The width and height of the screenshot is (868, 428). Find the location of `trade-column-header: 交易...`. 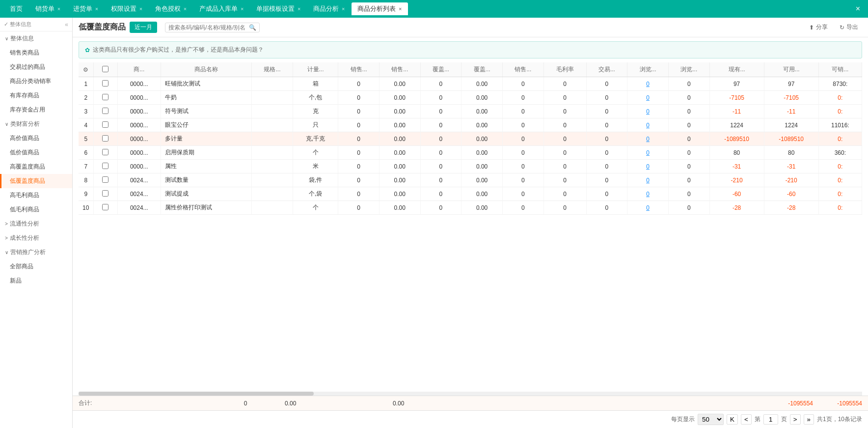

trade-column-header: 交易... is located at coordinates (607, 70).